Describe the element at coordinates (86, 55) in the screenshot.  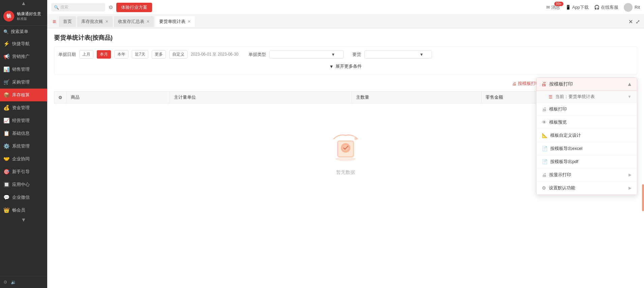
I see `date-btn-prev-month: 上月` at that location.